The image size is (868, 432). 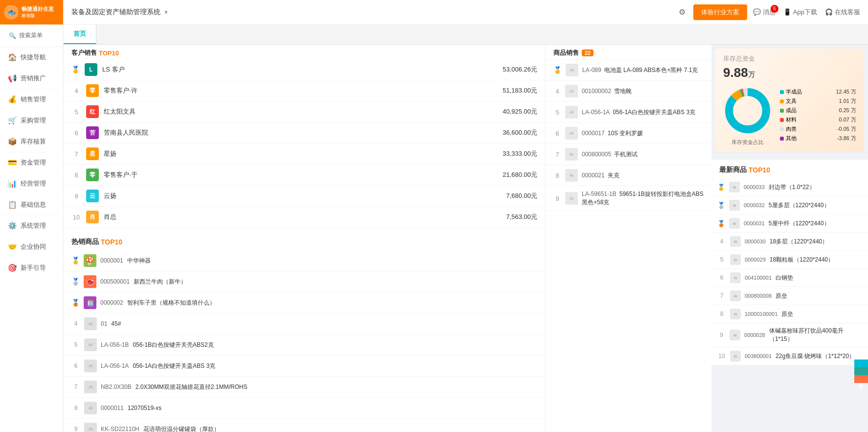 What do you see at coordinates (790, 260) in the screenshot?
I see `new-prod-row: 5 Ai 0000029 18颗粒板（1220*2440）` at bounding box center [790, 260].